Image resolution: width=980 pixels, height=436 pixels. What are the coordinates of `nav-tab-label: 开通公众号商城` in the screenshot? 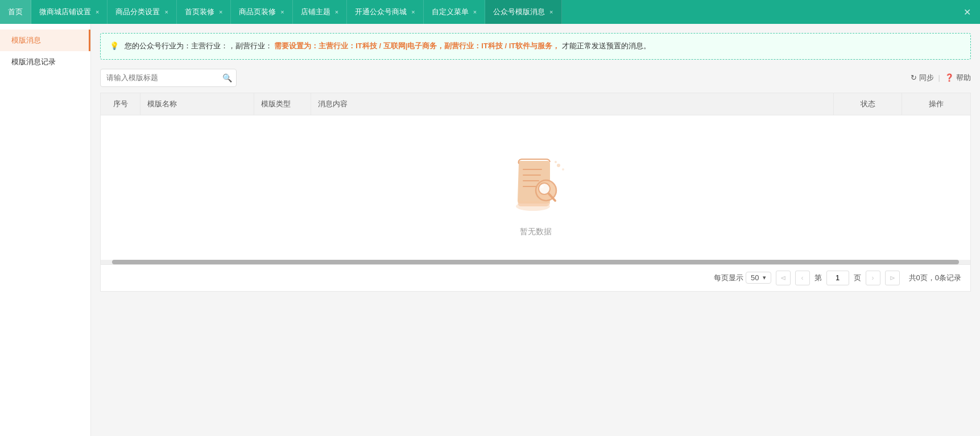 It's located at (381, 12).